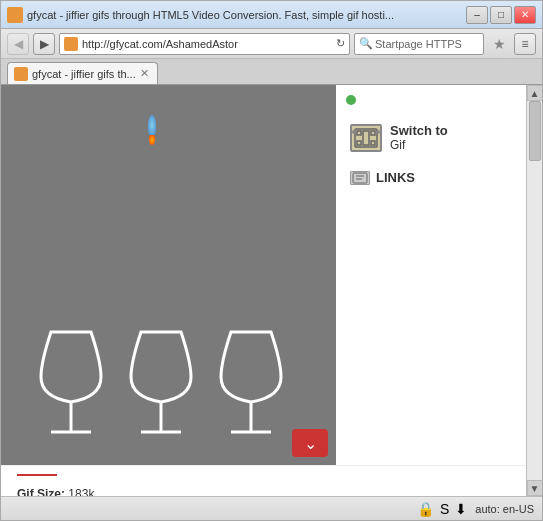  I want to click on red-line-divider, so click(37, 475).